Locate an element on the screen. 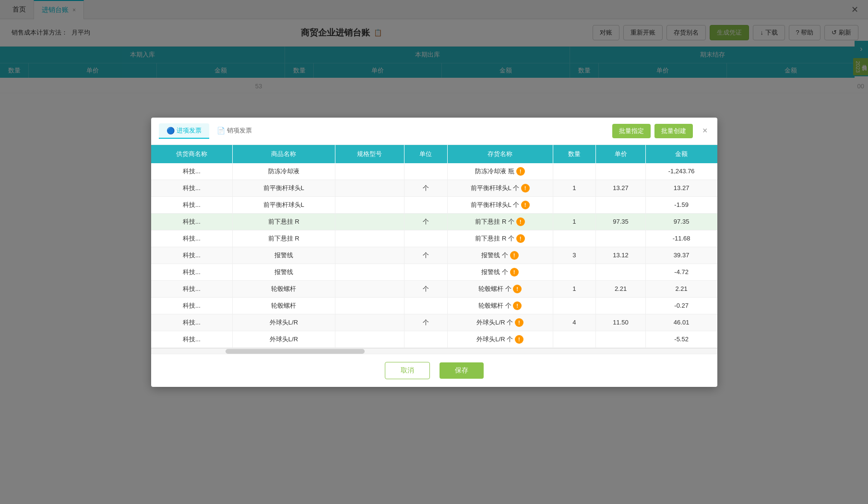 The width and height of the screenshot is (868, 504). cell-amount: -1.59 is located at coordinates (681, 204).